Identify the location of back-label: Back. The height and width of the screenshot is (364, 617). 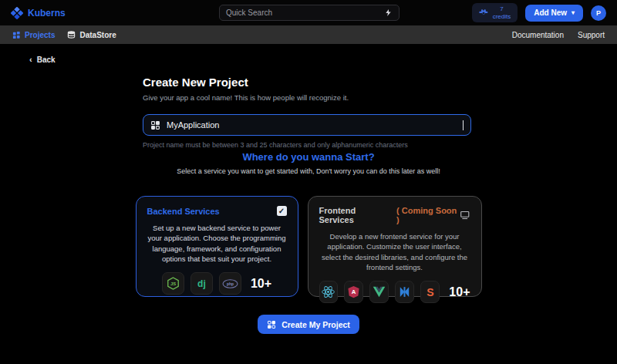
(46, 60).